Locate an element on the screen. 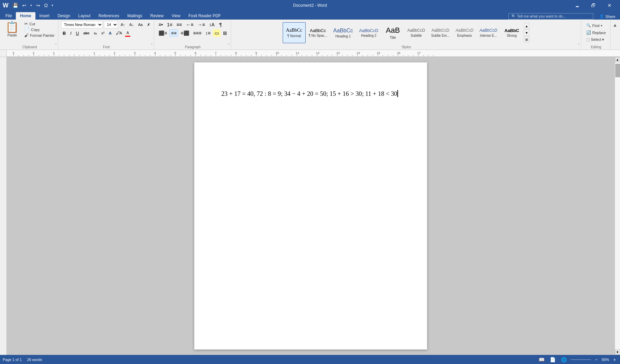 The height and width of the screenshot is (364, 620). text-highlight-button: 🖍A is located at coordinates (119, 33).